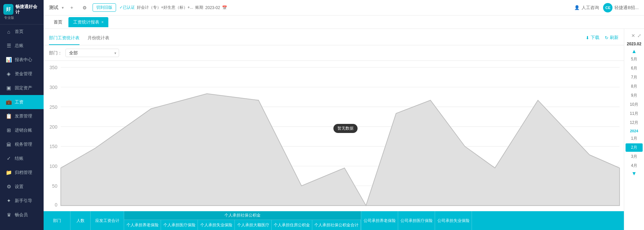 The width and height of the screenshot is (644, 230). I want to click on month-2024-4: 4月, so click(634, 166).